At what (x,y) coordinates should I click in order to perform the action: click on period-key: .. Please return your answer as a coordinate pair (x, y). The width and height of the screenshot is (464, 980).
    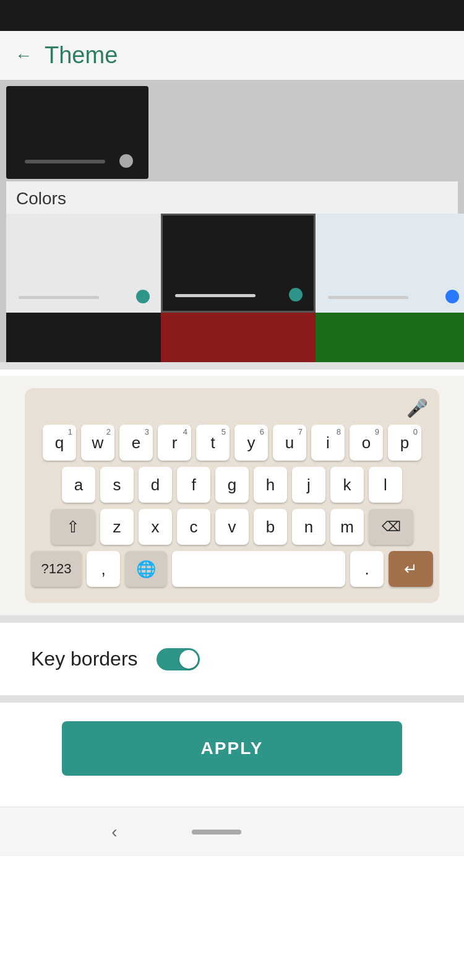
    Looking at the image, I should click on (367, 569).